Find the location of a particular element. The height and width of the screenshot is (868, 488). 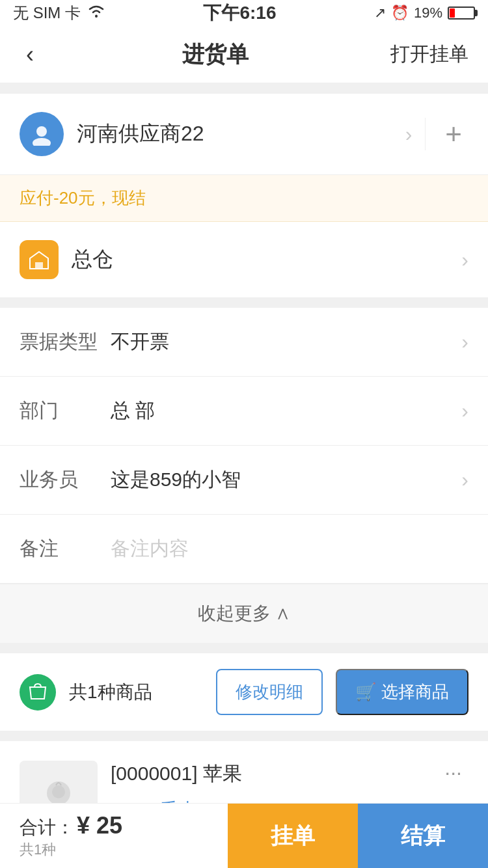

ticket-type-chevron-icon: › is located at coordinates (465, 342).